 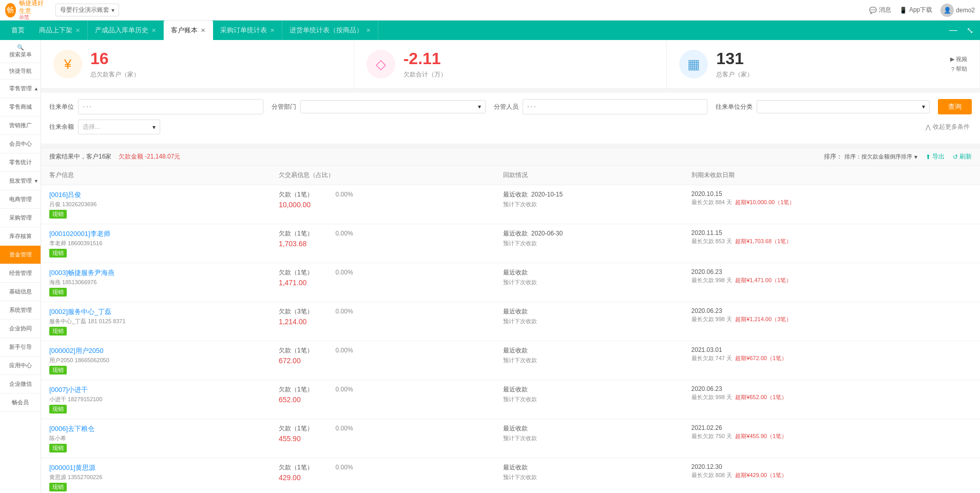 What do you see at coordinates (156, 399) in the screenshot?
I see `customer-sub: 小进干 18279152100` at bounding box center [156, 399].